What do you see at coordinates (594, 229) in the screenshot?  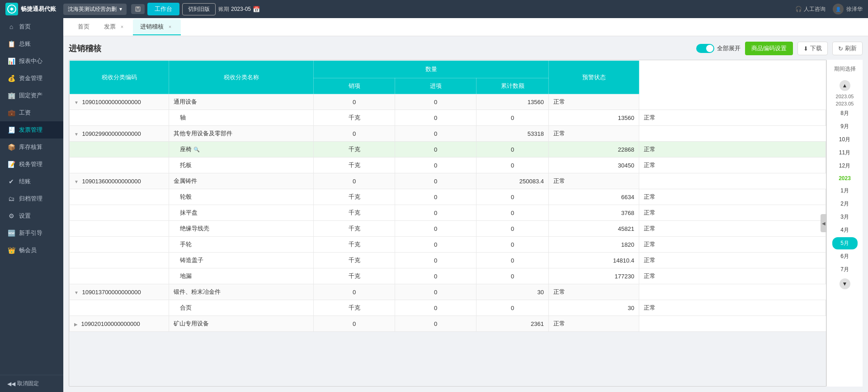 I see `cell-total: 45821` at bounding box center [594, 229].